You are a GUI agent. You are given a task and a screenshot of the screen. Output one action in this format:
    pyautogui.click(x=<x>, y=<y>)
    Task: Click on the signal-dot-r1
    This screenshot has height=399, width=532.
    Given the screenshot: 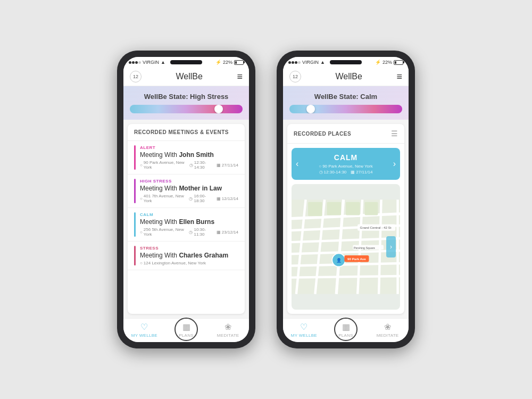 What is the action you would take?
    pyautogui.click(x=289, y=63)
    